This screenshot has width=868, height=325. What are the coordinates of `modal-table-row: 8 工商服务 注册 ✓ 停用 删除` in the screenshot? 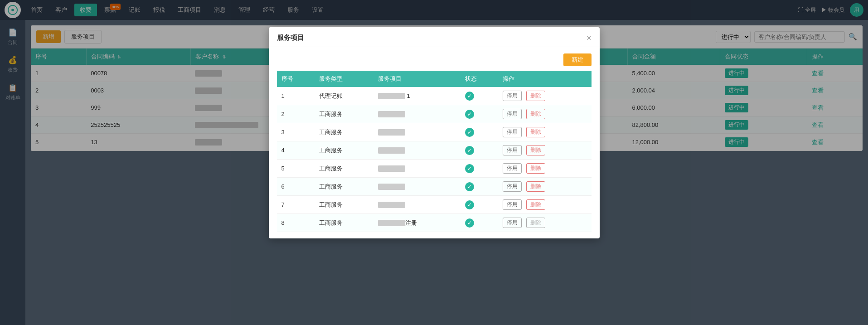 It's located at (434, 223).